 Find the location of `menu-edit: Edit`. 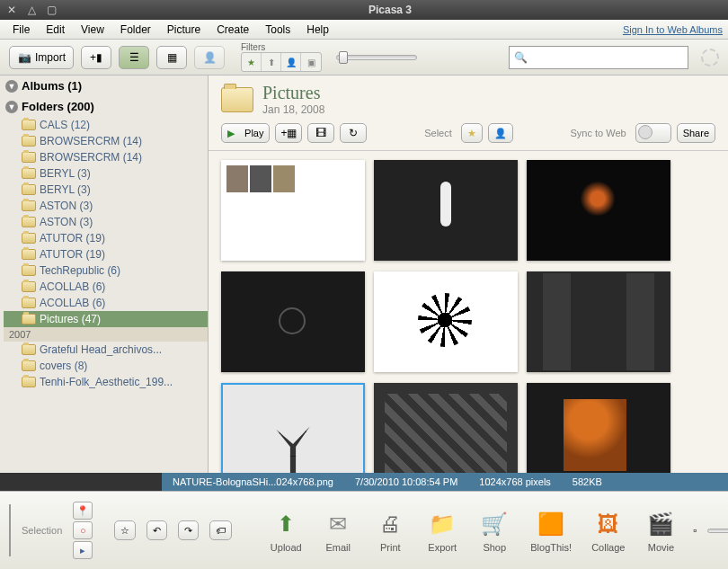

menu-edit: Edit is located at coordinates (56, 30).